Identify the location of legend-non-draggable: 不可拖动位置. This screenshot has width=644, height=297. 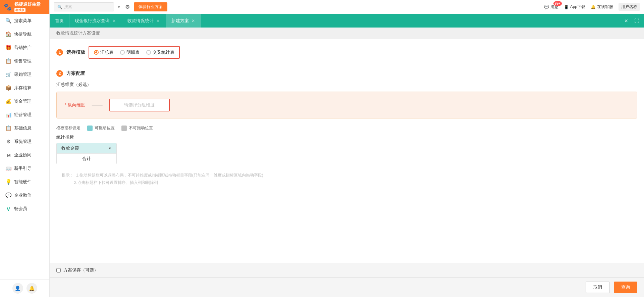
(137, 128).